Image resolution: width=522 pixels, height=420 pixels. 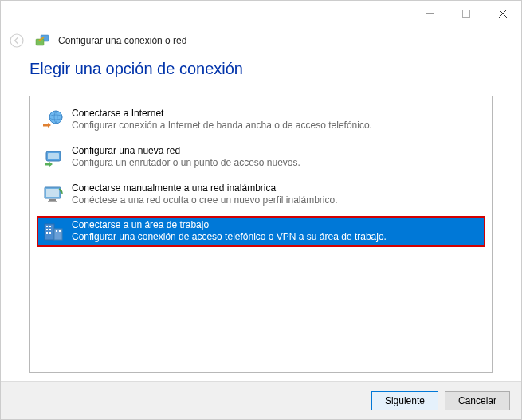 What do you see at coordinates (222, 120) in the screenshot?
I see `option-text: Conectarse a Internet Configurar conexió…` at bounding box center [222, 120].